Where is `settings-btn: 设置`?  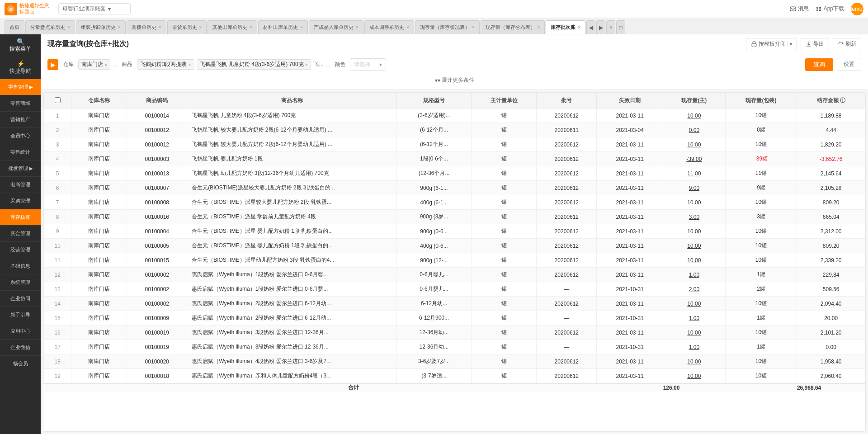 settings-btn: 设置 is located at coordinates (849, 64).